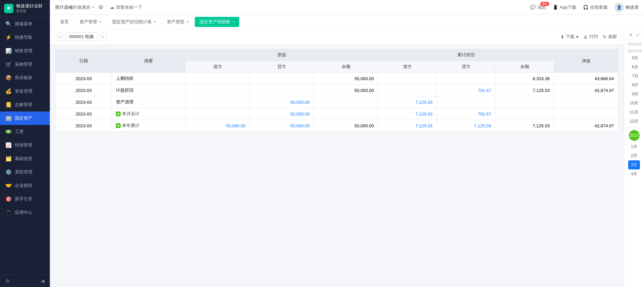  Describe the element at coordinates (25, 105) in the screenshot. I see `sidebar-item-ledger: 📒 总账管理` at that location.